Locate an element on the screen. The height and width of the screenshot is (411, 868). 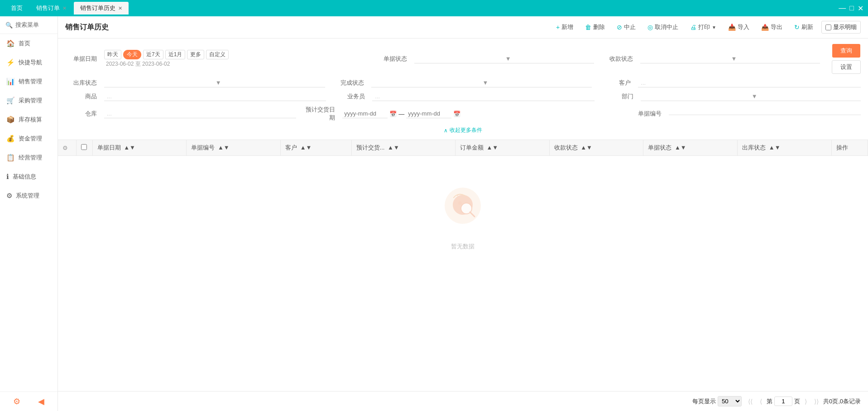
next-page-btn: ⟩ is located at coordinates (806, 401).